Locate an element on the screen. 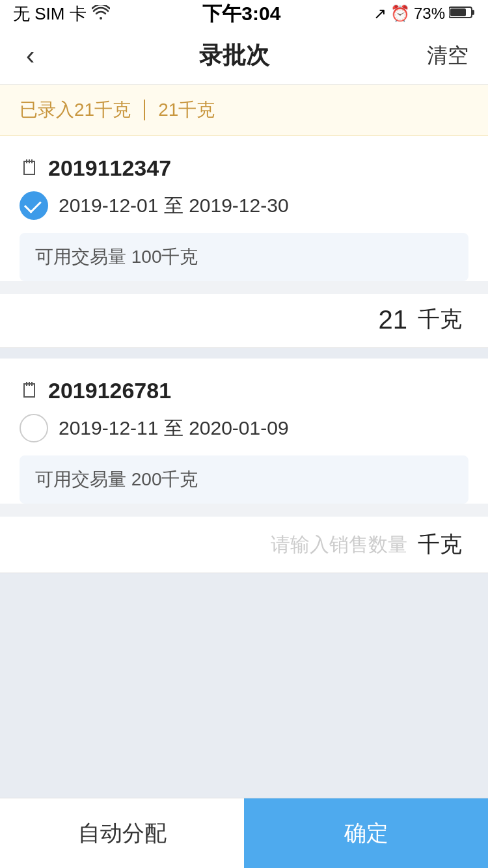 This screenshot has height=868, width=488. location-icon: ↗ is located at coordinates (380, 14).